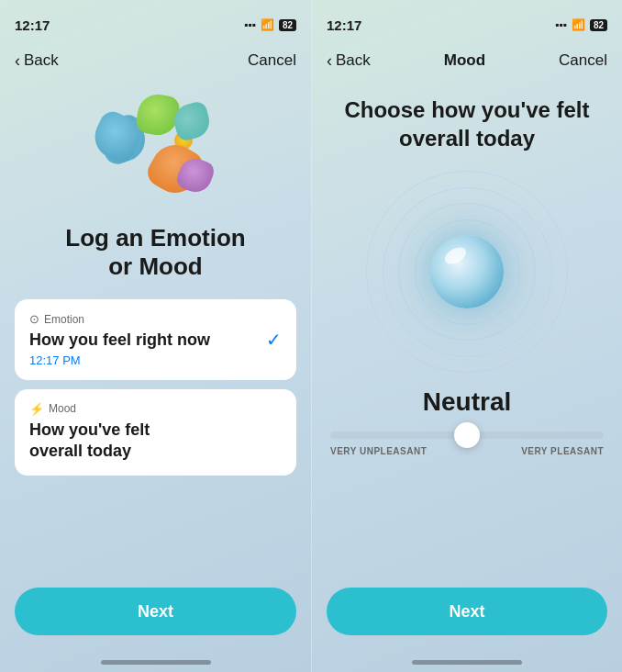 This screenshot has width=622, height=672. Describe the element at coordinates (467, 272) in the screenshot. I see `mood-orb` at that location.